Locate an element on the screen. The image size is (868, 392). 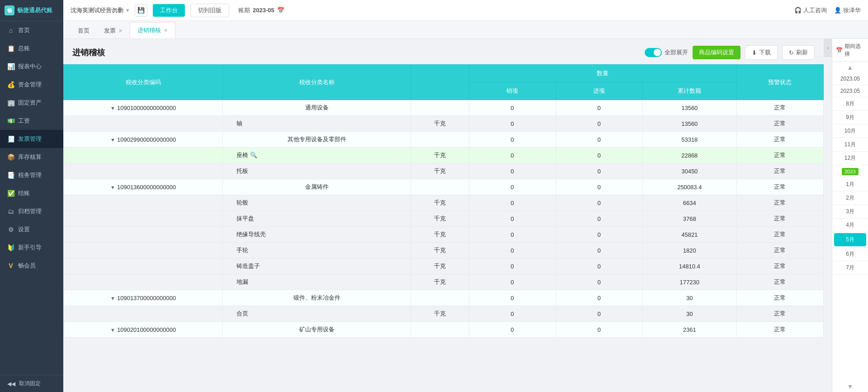
cell-code is located at coordinates (143, 266).